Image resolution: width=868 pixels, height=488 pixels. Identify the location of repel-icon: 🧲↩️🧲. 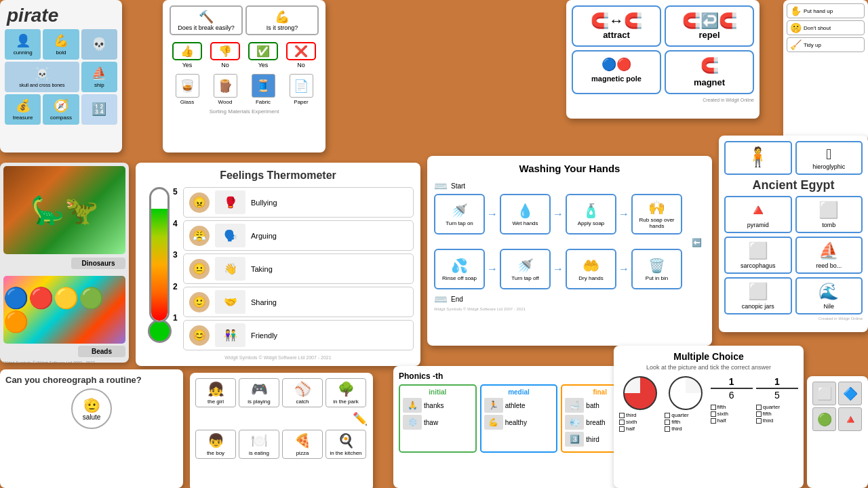
(709, 21).